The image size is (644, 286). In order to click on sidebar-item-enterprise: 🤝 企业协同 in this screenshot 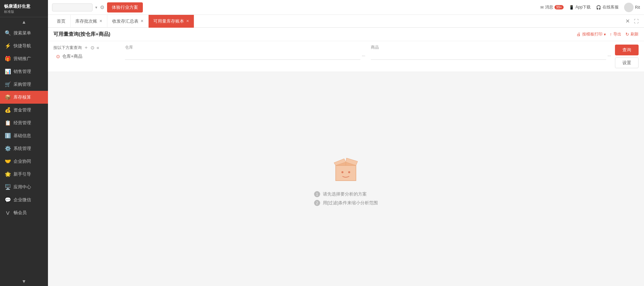, I will do `click(24, 161)`.